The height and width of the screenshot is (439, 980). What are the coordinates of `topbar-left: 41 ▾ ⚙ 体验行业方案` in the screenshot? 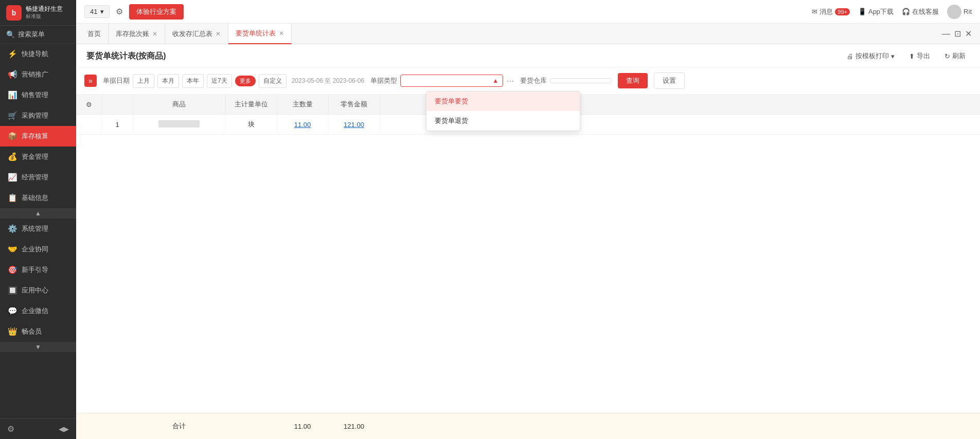 It's located at (134, 12).